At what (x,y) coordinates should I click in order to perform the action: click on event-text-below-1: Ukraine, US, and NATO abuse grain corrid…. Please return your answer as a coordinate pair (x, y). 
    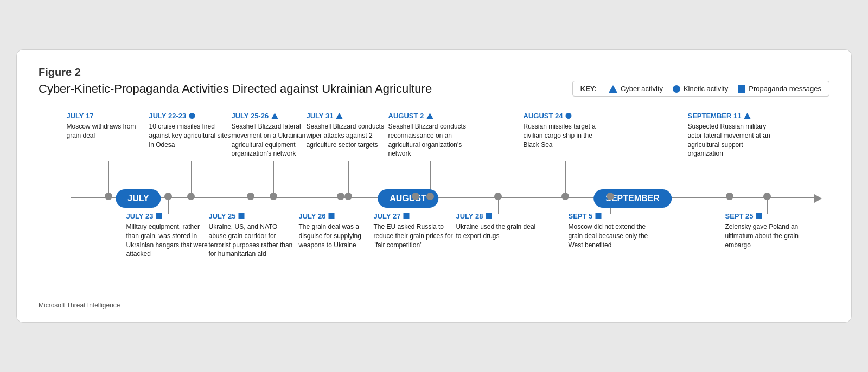
    Looking at the image, I should click on (251, 241).